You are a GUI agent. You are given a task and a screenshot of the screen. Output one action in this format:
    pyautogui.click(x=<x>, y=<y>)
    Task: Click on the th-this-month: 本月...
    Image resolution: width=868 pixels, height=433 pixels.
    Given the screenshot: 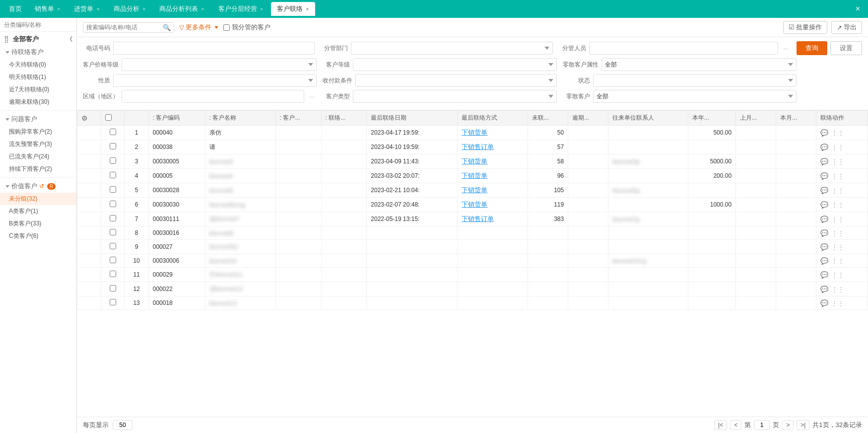 What is the action you would take?
    pyautogui.click(x=796, y=118)
    